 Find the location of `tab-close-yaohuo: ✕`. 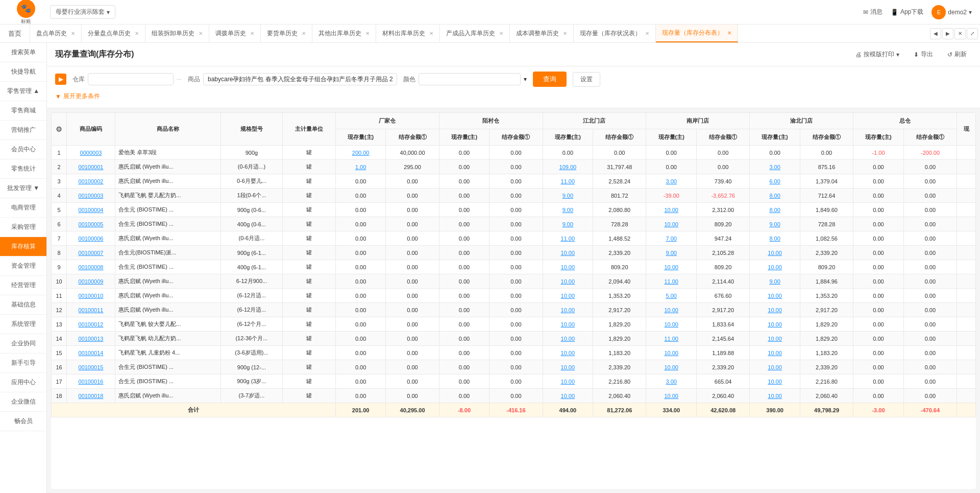

tab-close-yaohuo: ✕ is located at coordinates (304, 34).